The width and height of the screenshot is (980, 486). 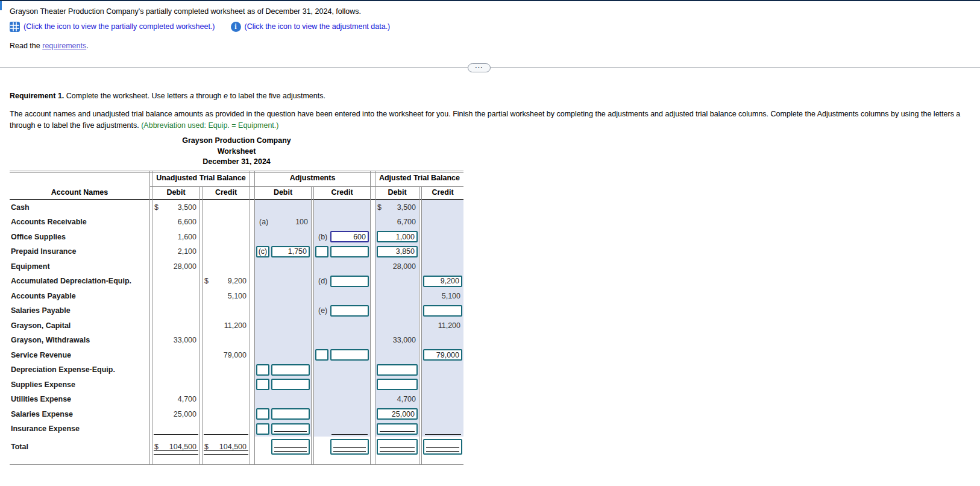 What do you see at coordinates (283, 192) in the screenshot?
I see `adj-debit-header: Debit` at bounding box center [283, 192].